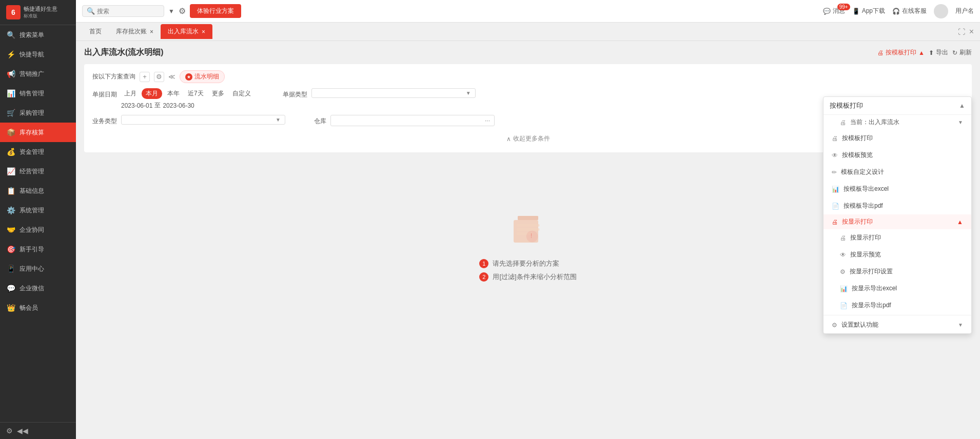 The image size is (980, 439). What do you see at coordinates (172, 77) in the screenshot?
I see `filter-collapse-button: ≪` at bounding box center [172, 77].